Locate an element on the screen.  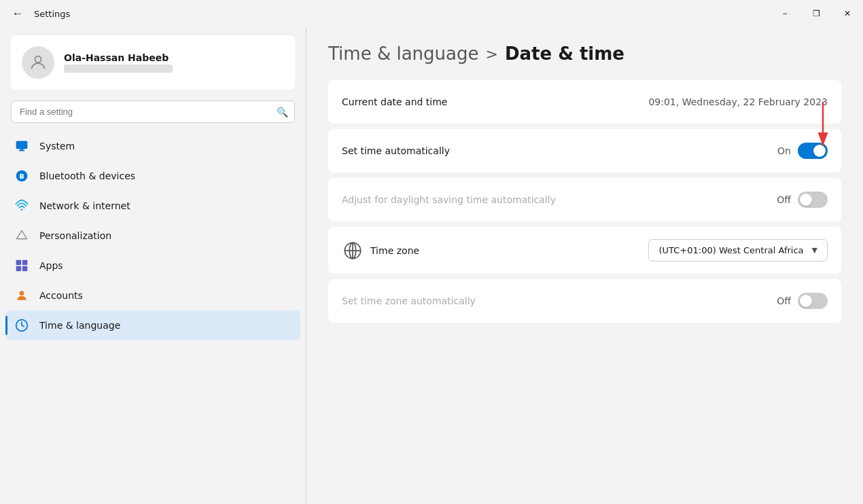
search-icon: 🔍 is located at coordinates (283, 112).